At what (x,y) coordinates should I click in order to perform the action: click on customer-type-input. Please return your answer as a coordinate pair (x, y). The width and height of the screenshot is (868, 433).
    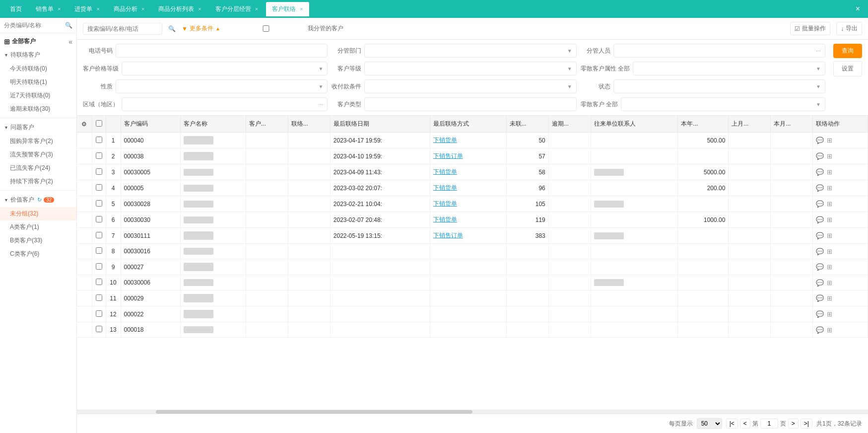
    Looking at the image, I should click on (470, 104).